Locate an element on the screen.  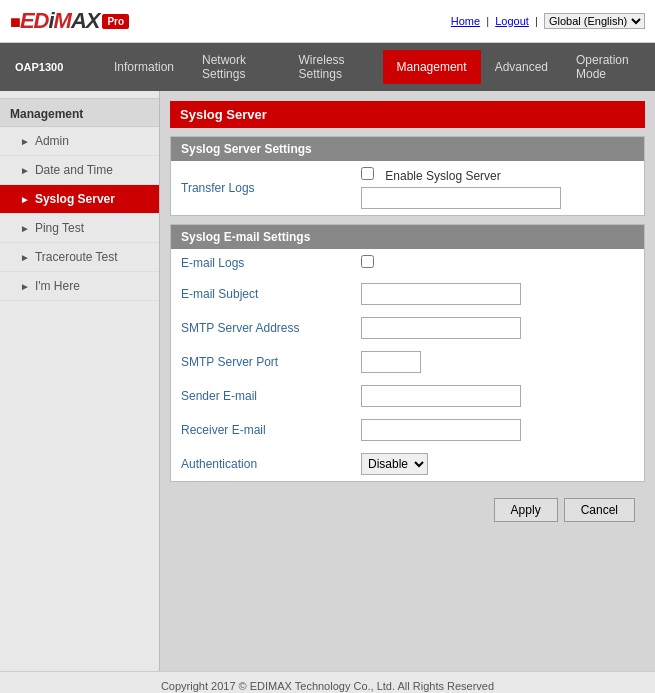
receiver-email-input is located at coordinates (441, 430).